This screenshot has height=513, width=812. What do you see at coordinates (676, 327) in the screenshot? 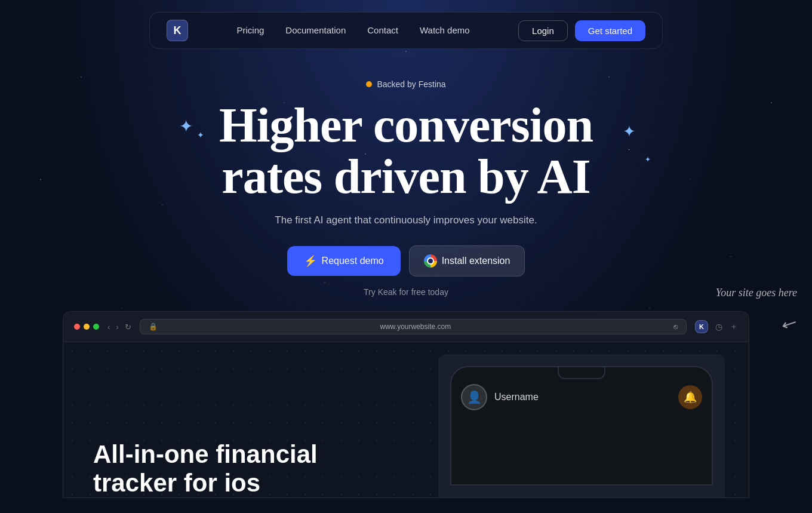
I see `share-icon: ⎋` at bounding box center [676, 327].